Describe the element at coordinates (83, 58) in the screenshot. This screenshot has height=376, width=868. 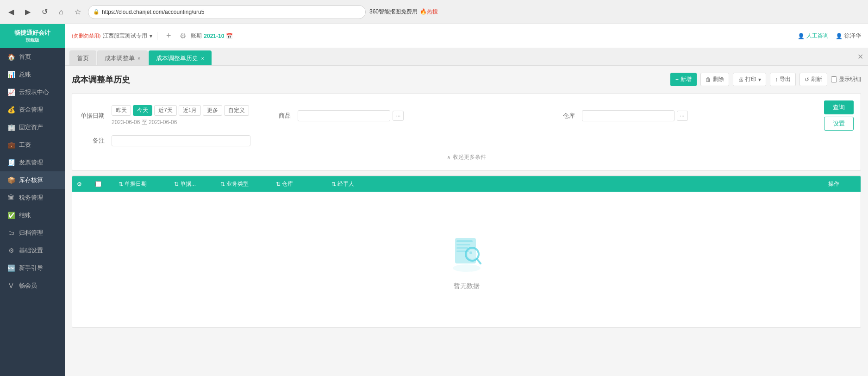
I see `tab-home: 首页` at that location.